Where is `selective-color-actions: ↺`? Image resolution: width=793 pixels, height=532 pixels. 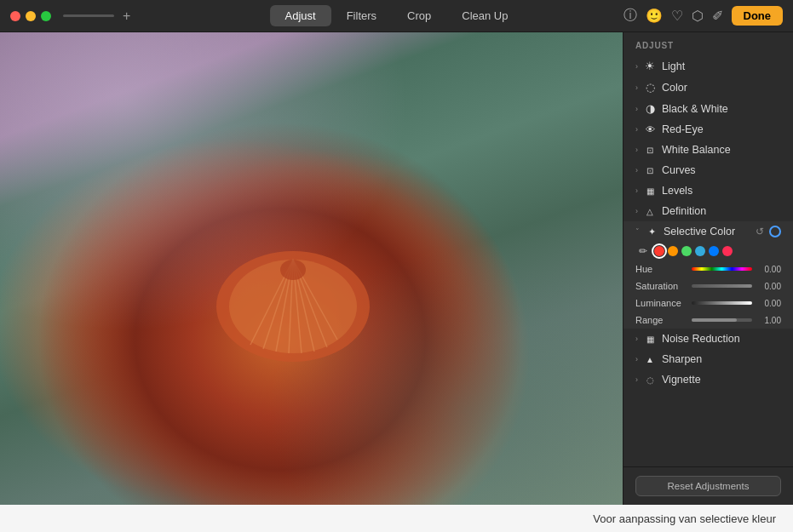 selective-color-actions: ↺ is located at coordinates (768, 232).